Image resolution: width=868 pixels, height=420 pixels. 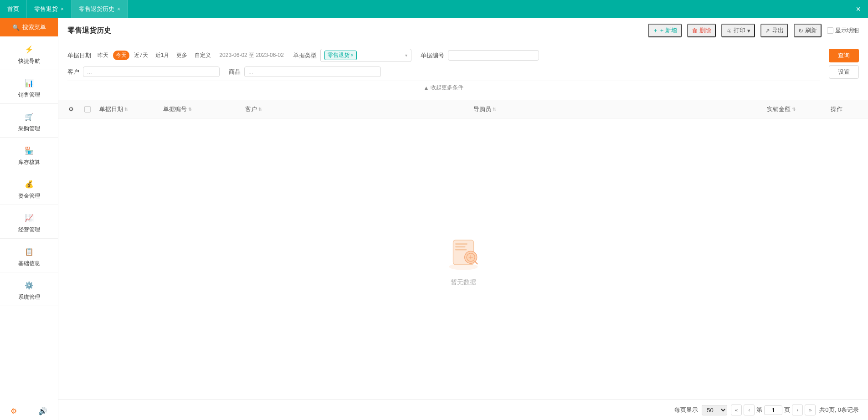 I want to click on th-guide-sort-icon: ⇅, so click(x=494, y=109).